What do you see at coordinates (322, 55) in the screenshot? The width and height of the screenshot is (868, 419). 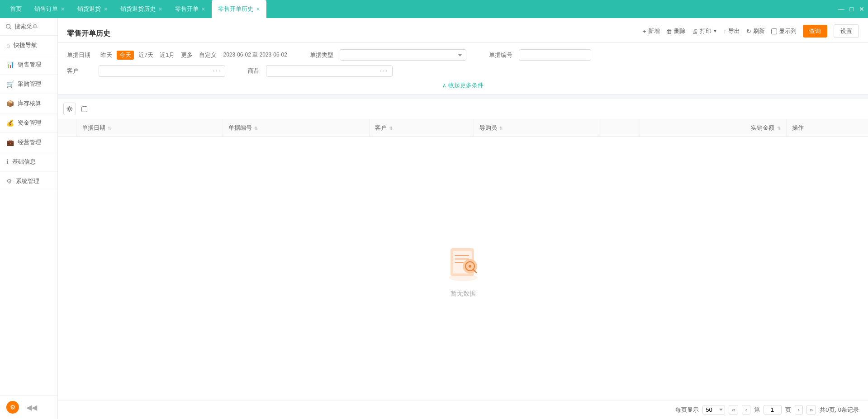 I see `type-filter-label: 单据类型` at bounding box center [322, 55].